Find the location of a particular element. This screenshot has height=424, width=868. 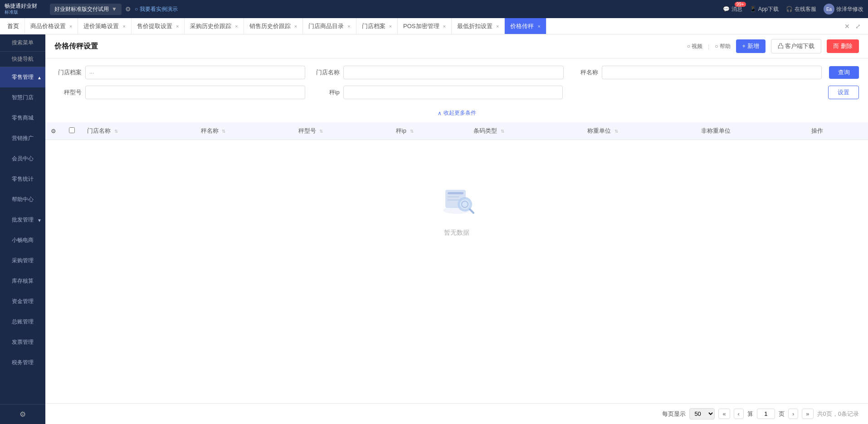

scale-ip-input is located at coordinates (454, 92).